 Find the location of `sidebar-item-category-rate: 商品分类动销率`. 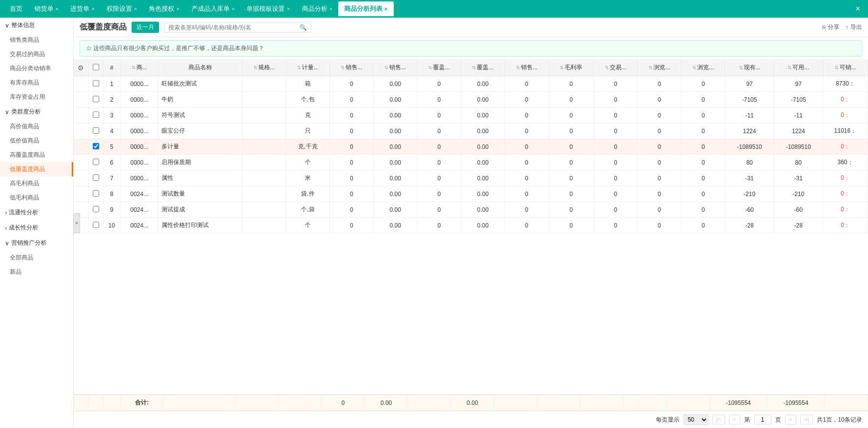

sidebar-item-category-rate: 商品分类动销率 is located at coordinates (36, 69).